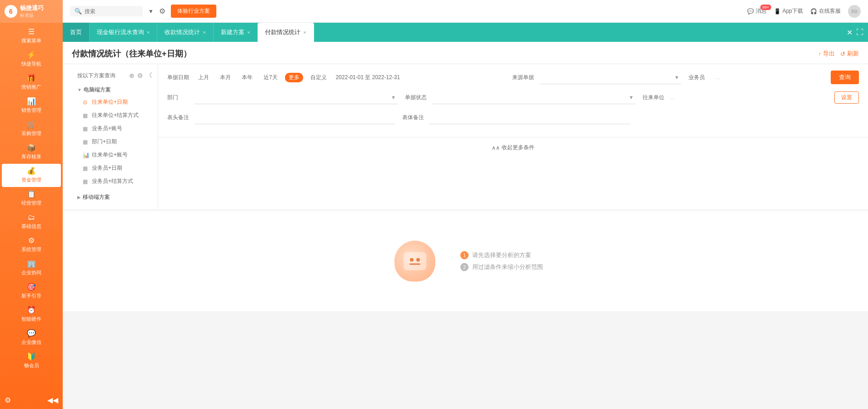 This screenshot has height=409, width=868. I want to click on sidebar-item-basic: 🗂 基础信息, so click(31, 222).